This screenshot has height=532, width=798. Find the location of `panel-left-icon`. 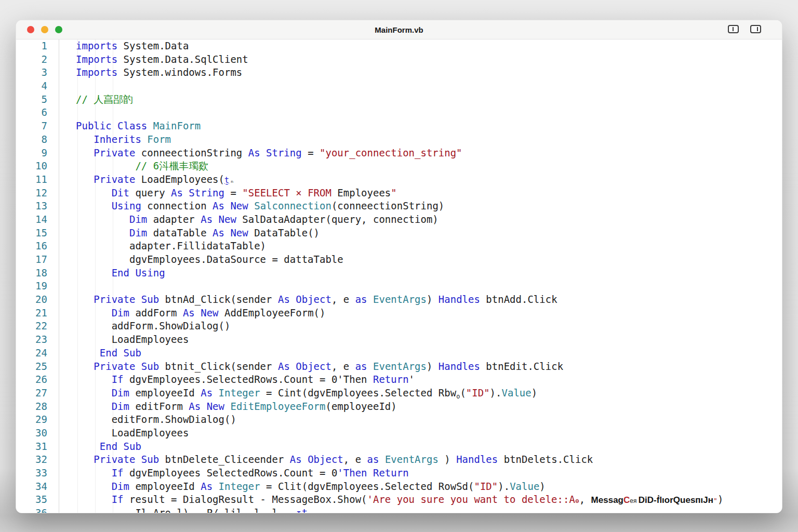

panel-left-icon is located at coordinates (734, 29).